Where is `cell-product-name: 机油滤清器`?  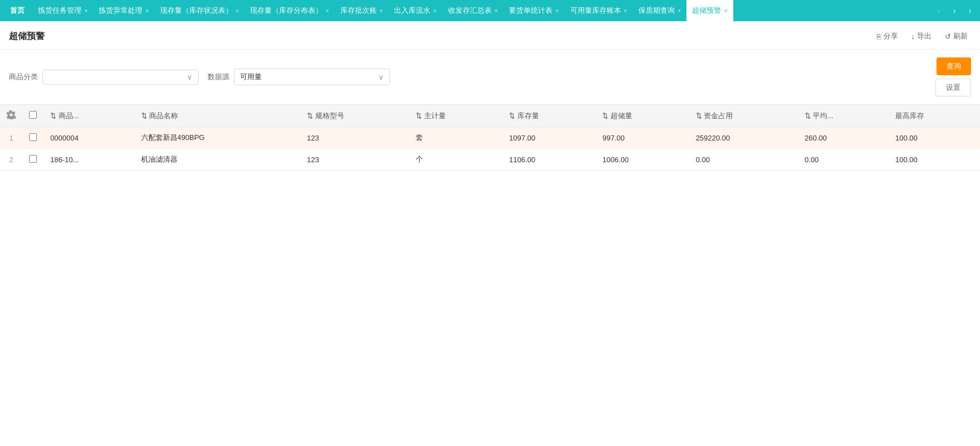
cell-product-name: 机油滤清器 is located at coordinates (218, 159).